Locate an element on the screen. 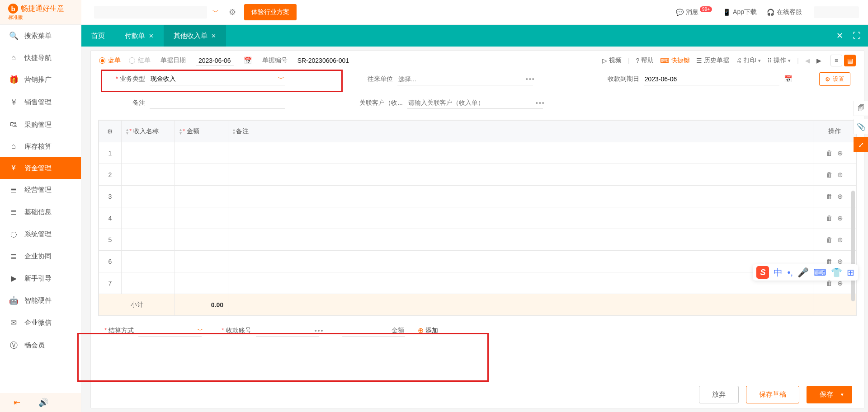  col-amount: ▴▾金额 is located at coordinates (202, 131).